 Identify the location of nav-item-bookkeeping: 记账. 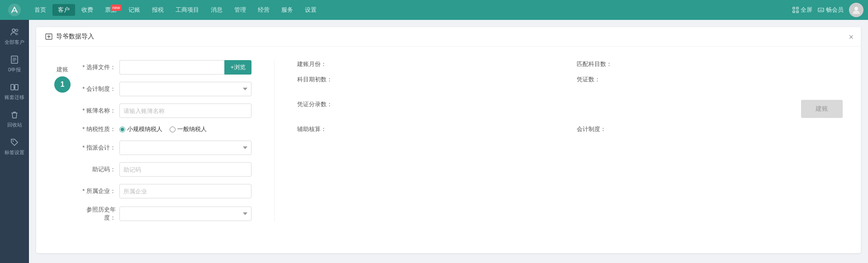
(134, 10).